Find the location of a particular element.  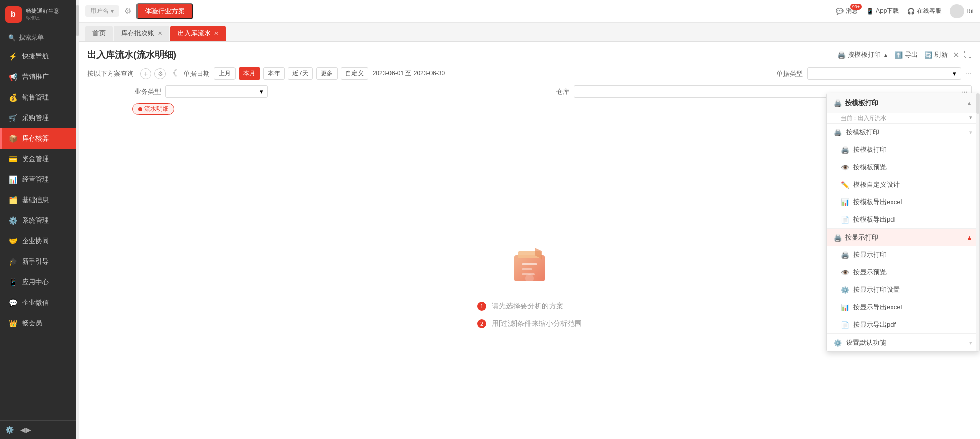

system-icon: ⚙️ is located at coordinates (13, 221).